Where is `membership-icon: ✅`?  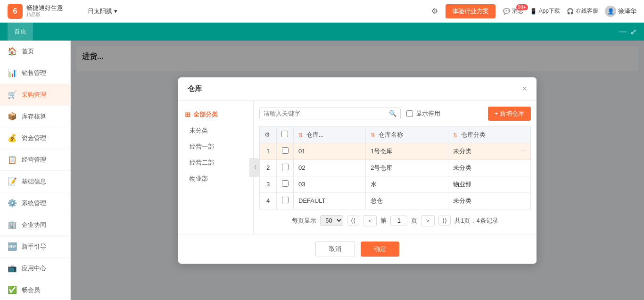 membership-icon: ✅ is located at coordinates (12, 290).